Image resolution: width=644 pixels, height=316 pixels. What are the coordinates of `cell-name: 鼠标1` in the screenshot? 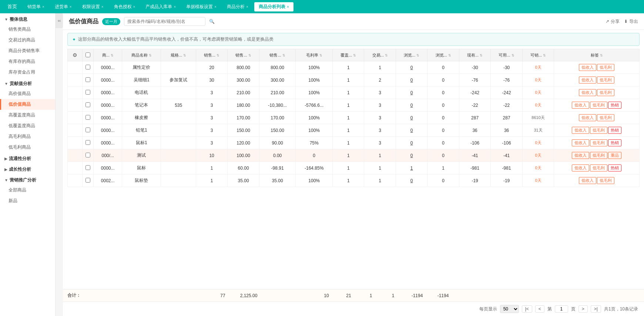 It's located at (141, 143).